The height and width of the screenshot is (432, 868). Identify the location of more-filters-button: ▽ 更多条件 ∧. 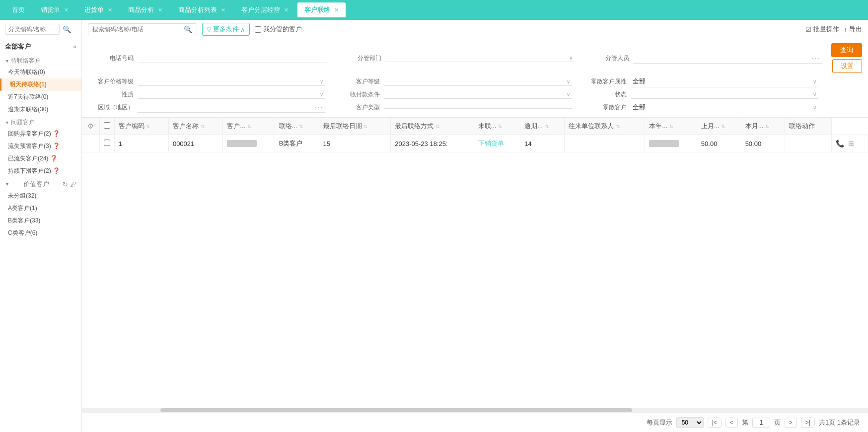
(226, 29).